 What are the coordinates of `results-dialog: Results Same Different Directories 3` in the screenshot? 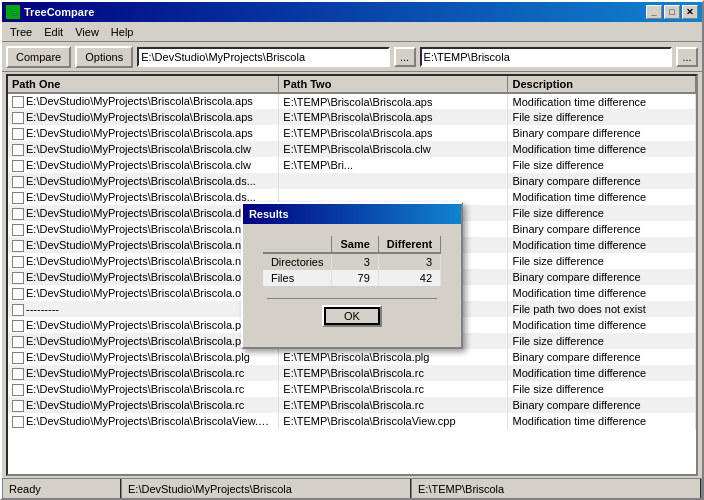 It's located at (352, 276).